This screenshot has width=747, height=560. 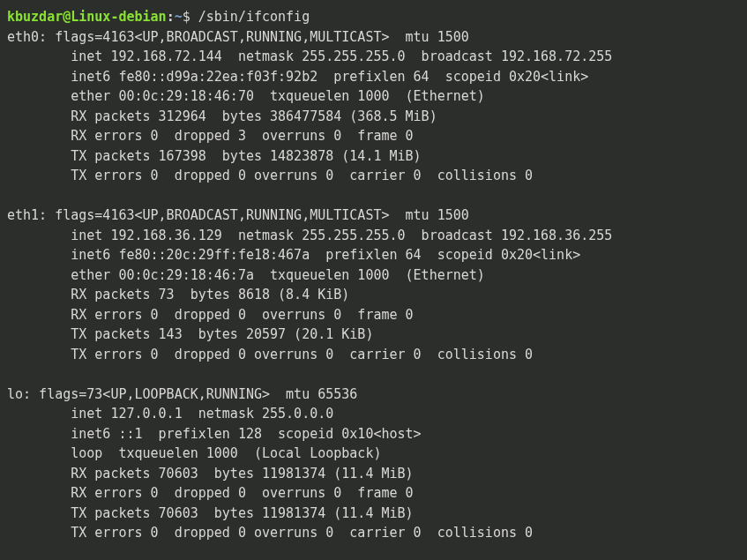 What do you see at coordinates (374, 176) in the screenshot?
I see `eth0-tx-errors: TX errors 0 dropped 0 overruns 0 carrier…` at bounding box center [374, 176].